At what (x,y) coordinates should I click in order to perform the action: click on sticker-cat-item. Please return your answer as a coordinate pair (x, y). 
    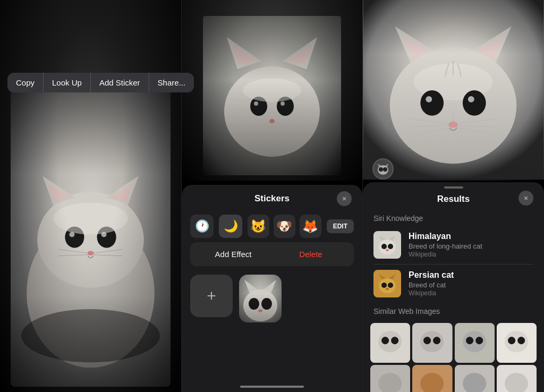
    Looking at the image, I should click on (260, 299).